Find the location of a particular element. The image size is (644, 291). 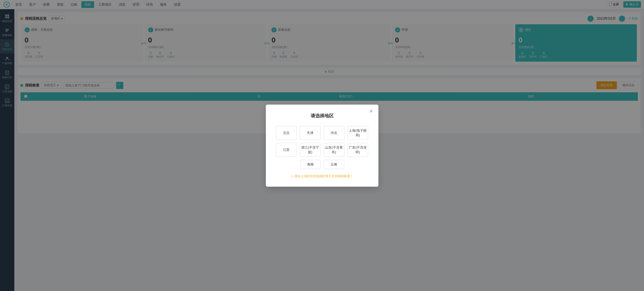

region-btn-tianjin: 天津 is located at coordinates (310, 133).